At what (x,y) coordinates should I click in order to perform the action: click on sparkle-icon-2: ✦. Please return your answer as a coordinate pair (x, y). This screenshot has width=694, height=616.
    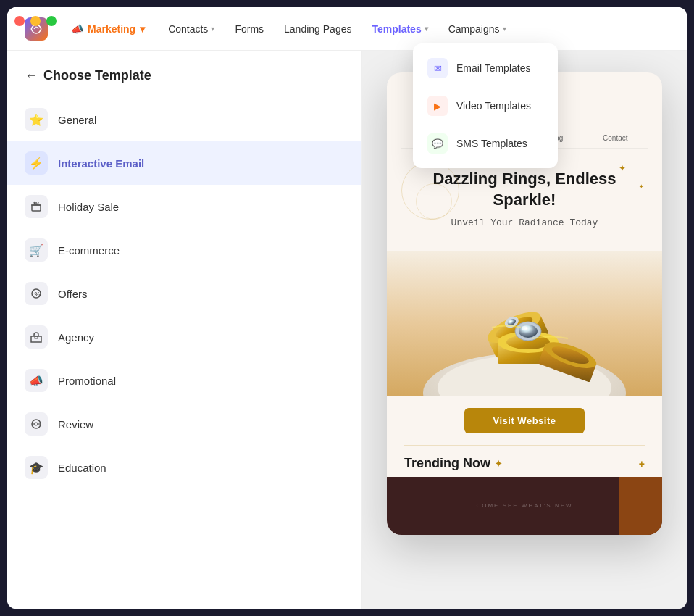
    Looking at the image, I should click on (642, 187).